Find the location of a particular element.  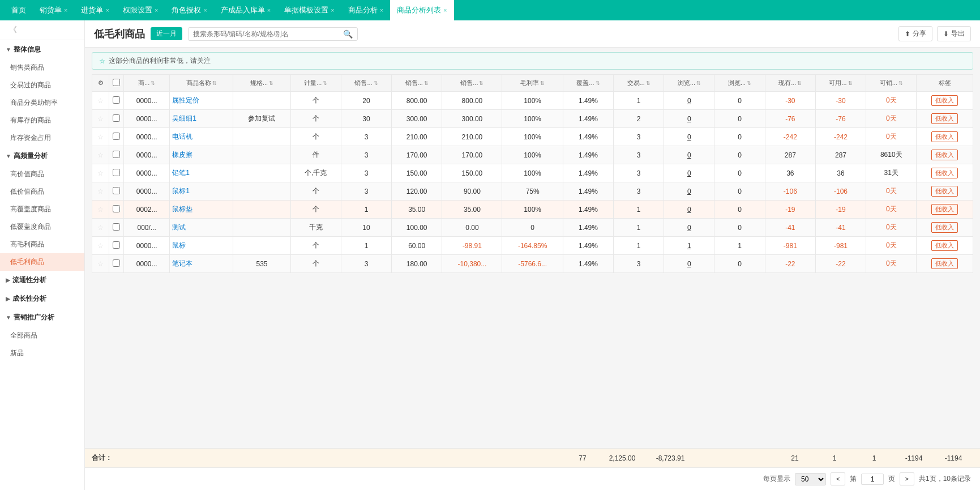

nav-product-analysis: 商品分析× is located at coordinates (366, 10).